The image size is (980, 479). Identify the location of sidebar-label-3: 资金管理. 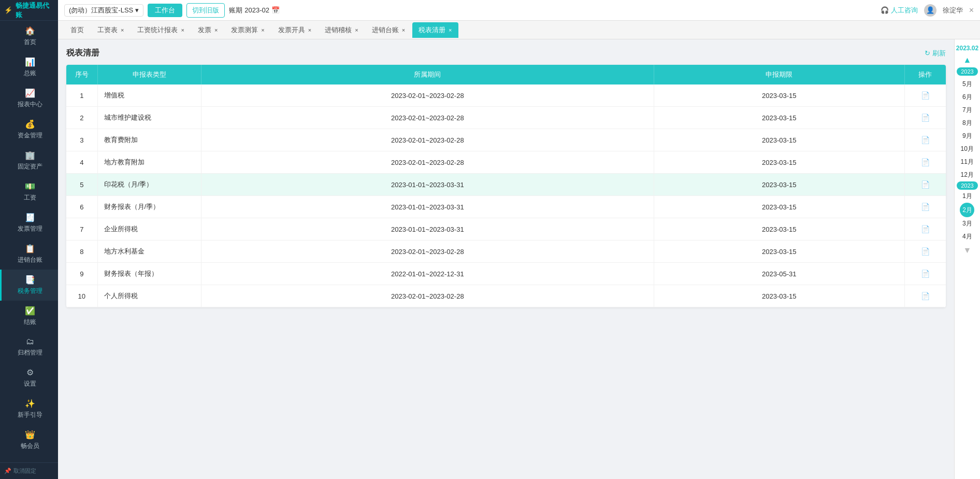
(30, 136).